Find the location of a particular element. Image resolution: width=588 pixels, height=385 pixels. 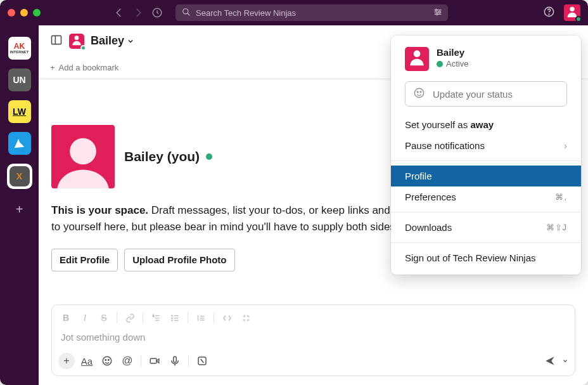

strike-button: S is located at coordinates (104, 318).